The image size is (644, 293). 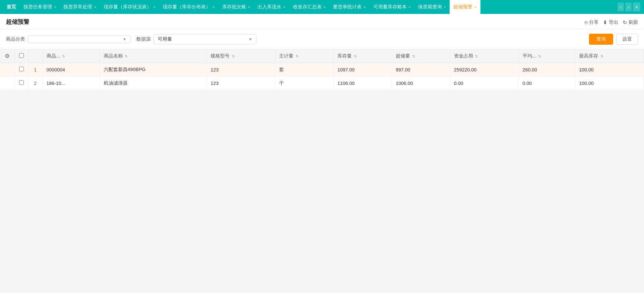 I want to click on col-header-product-name: 商品名称 ⇅, so click(x=153, y=56).